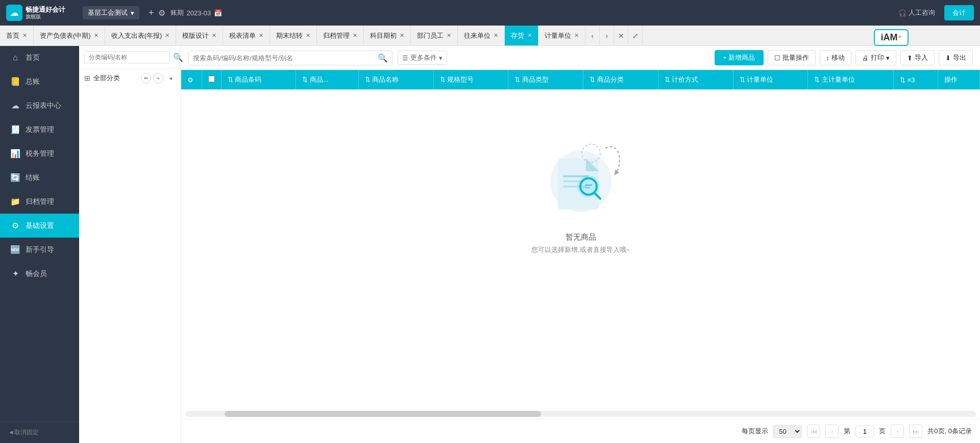  Describe the element at coordinates (621, 80) in the screenshot. I see `th-category: ⇅ 商品分类` at that location.